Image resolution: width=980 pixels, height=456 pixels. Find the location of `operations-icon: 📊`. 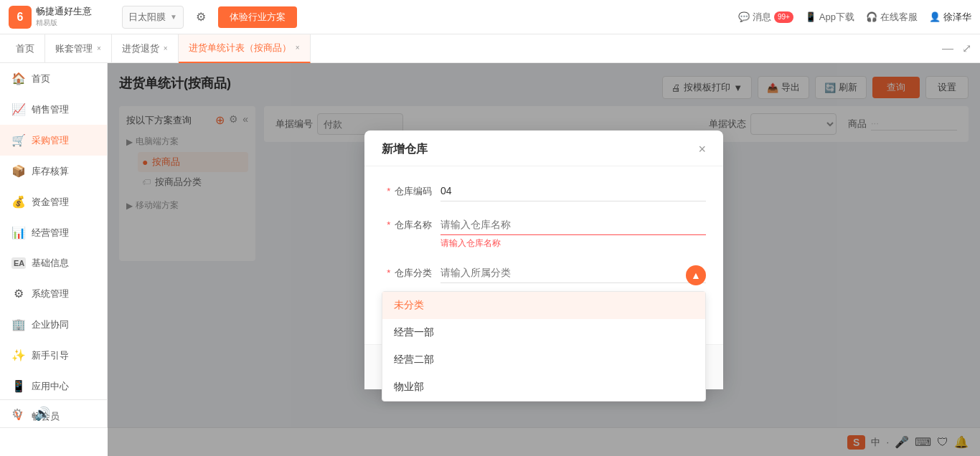

operations-icon: 📊 is located at coordinates (19, 232).